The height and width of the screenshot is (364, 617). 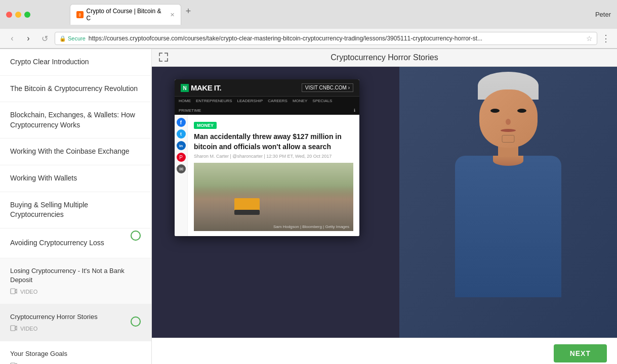 What do you see at coordinates (184, 88) in the screenshot?
I see `svg-text: N` at bounding box center [184, 88].